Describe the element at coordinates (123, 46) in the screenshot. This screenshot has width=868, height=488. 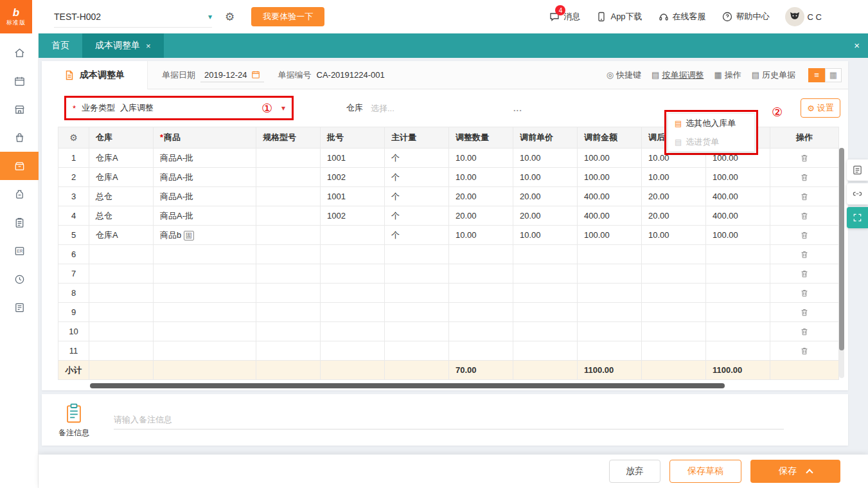
I see `tab-cost-adjustment: 成本调整单 ×` at that location.